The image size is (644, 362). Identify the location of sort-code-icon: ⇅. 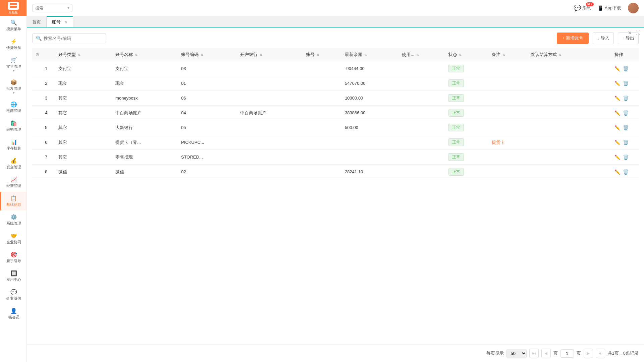
(202, 55).